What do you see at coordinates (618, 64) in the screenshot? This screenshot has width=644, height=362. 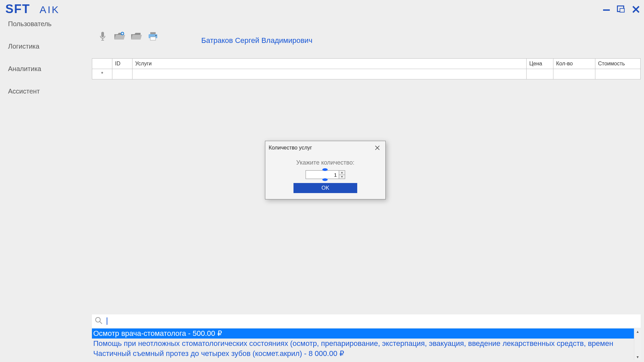 I see `col-cost: Стоимость` at bounding box center [618, 64].